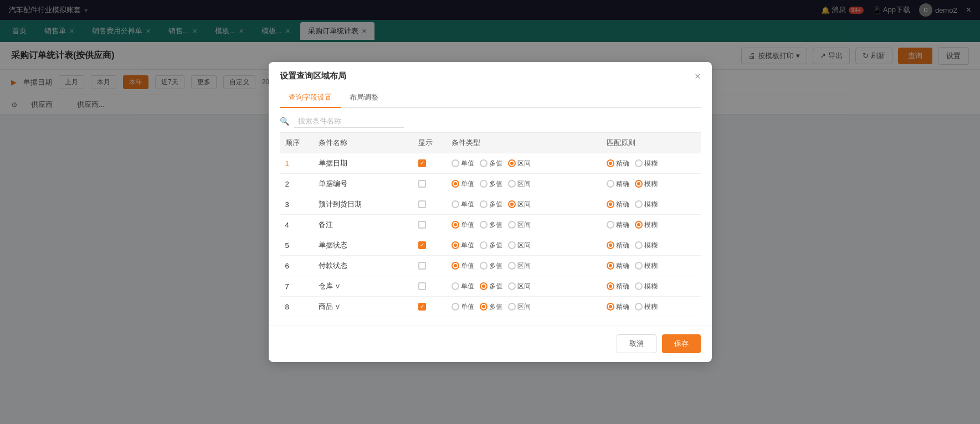 The image size is (980, 424). Describe the element at coordinates (490, 72) in the screenshot. I see `dialog-header: 设置查询区域布局 ×` at that location.